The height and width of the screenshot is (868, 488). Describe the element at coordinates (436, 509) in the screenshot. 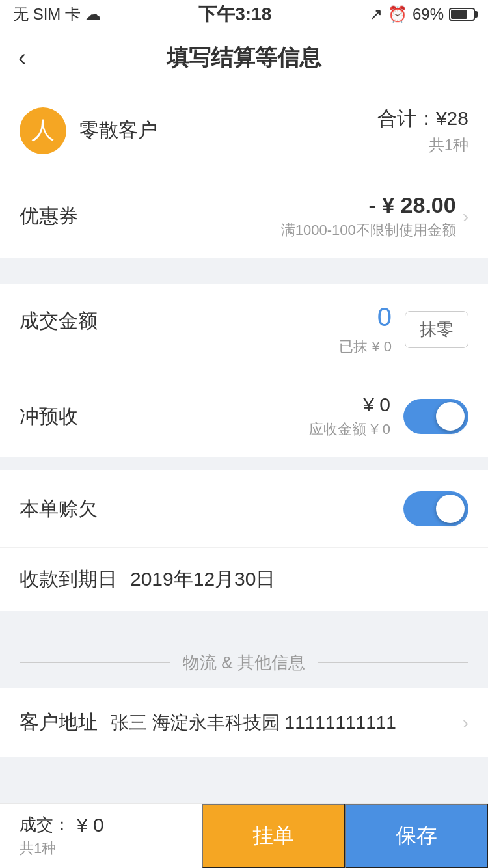

I see `debt-toggle` at that location.